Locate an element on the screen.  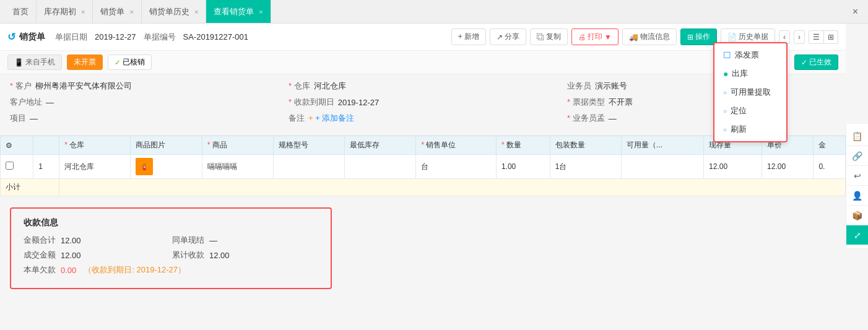
add-invoice-label: 添发票 is located at coordinates (747, 55).